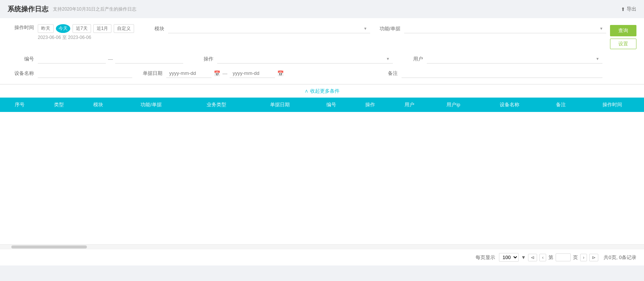  What do you see at coordinates (322, 91) in the screenshot?
I see `collapse-bar: ∧ 收起更多条件` at bounding box center [322, 91].